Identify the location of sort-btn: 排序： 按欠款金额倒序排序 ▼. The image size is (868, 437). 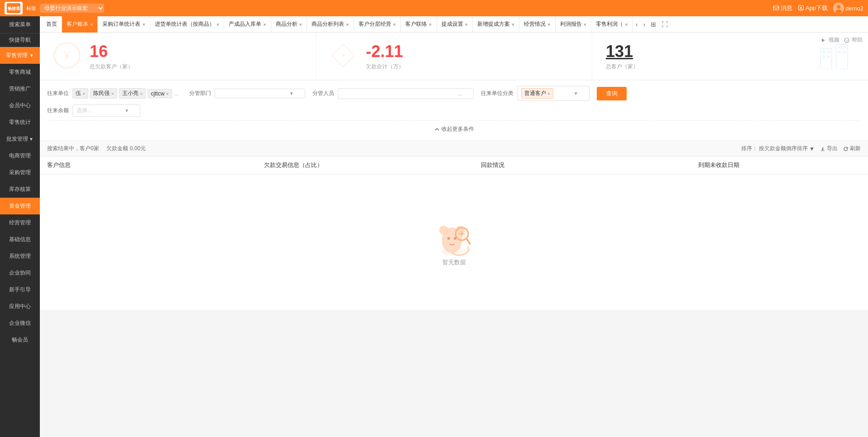
(778, 148).